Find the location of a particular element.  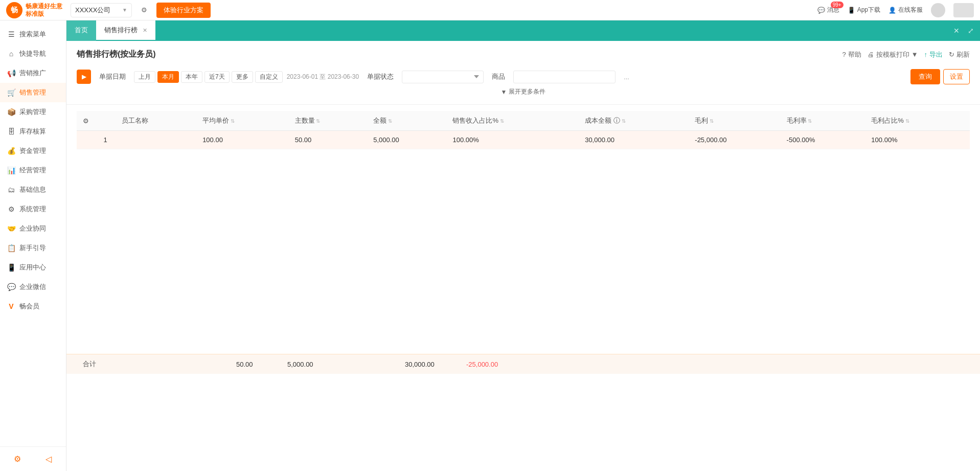

sidebar-item-label: 营销推广 is located at coordinates (33, 73).